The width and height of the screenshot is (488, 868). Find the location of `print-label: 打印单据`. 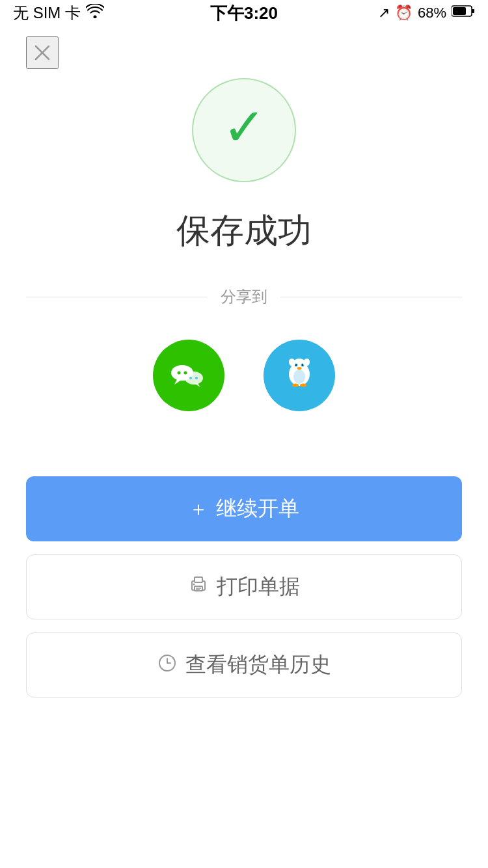

print-label: 打印单据 is located at coordinates (258, 587).